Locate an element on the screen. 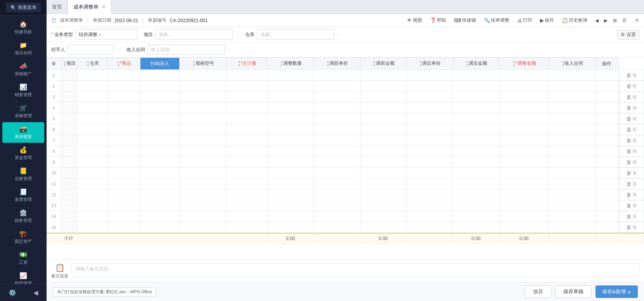 This screenshot has height=301, width=644. settings-button: ⚙ 设置 is located at coordinates (628, 35).